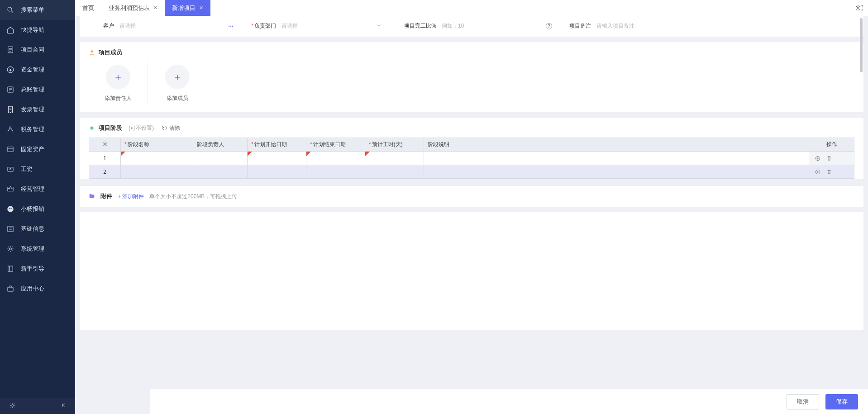 This screenshot has width=868, height=414. What do you see at coordinates (38, 149) in the screenshot?
I see `sidebar-item-asset: 固定资产` at bounding box center [38, 149].